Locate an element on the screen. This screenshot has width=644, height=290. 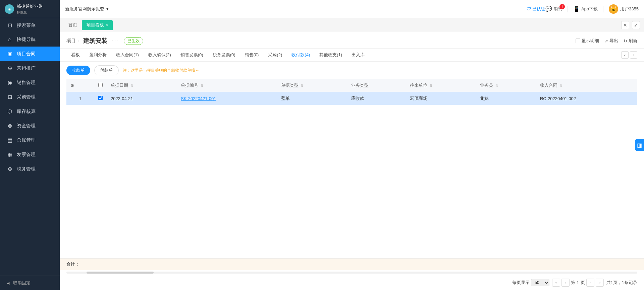
row-number-link: SK-20220421-001 is located at coordinates (199, 98).